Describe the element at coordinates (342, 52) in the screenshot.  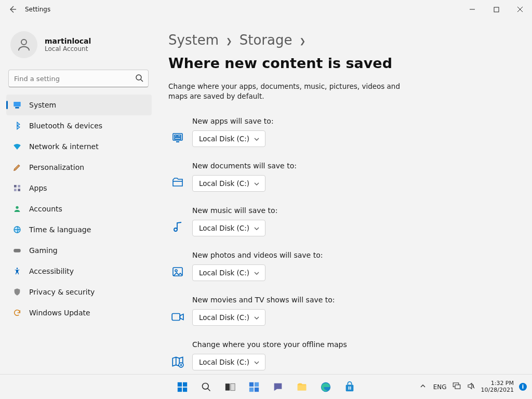
I see `breadcrumb: System ❯ Storage ❯ Where new content is …` at that location.